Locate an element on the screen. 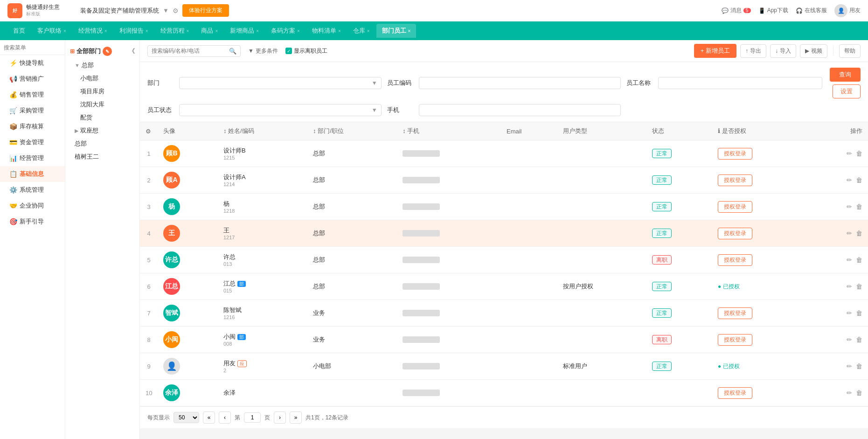 Image resolution: width=868 pixels, height=439 pixels. tab-profit: 利润报告 × is located at coordinates (134, 31).